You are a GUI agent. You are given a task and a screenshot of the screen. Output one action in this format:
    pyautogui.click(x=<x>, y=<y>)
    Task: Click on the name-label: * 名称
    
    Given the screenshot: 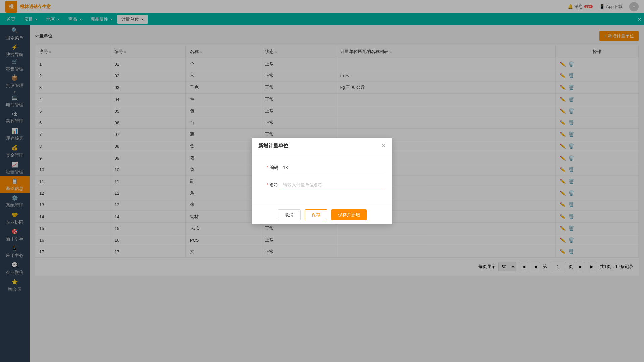 What is the action you would take?
    pyautogui.click(x=268, y=185)
    